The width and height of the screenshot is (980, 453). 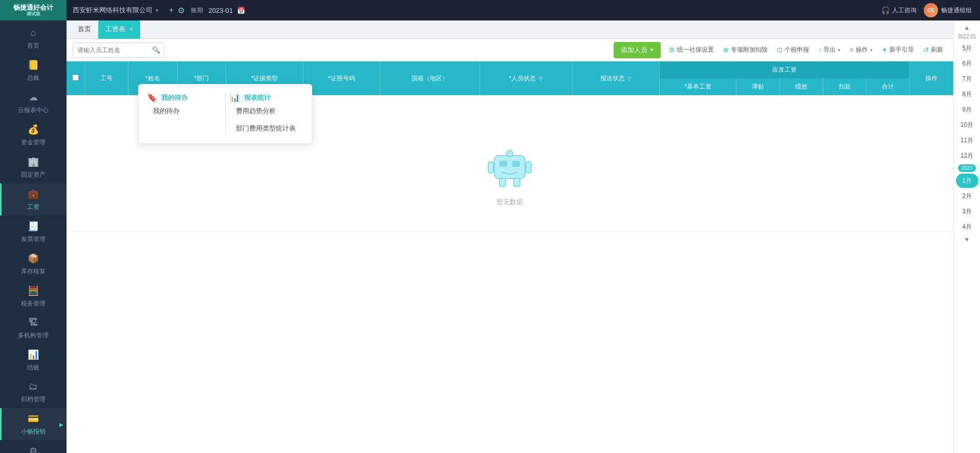 I want to click on tab-salary: 工资表 ×, so click(x=119, y=30).